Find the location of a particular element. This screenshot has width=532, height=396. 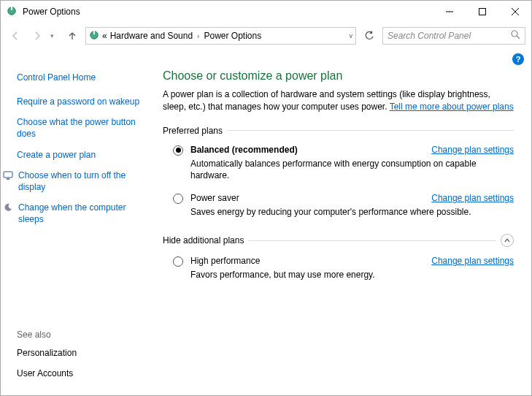

breadcrumb-item: Power Options is located at coordinates (232, 36).